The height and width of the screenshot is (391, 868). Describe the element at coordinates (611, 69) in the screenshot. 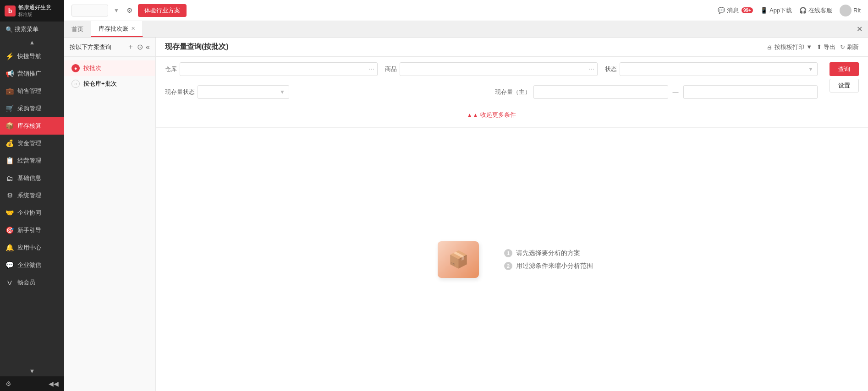

I see `status-label: 状态` at that location.